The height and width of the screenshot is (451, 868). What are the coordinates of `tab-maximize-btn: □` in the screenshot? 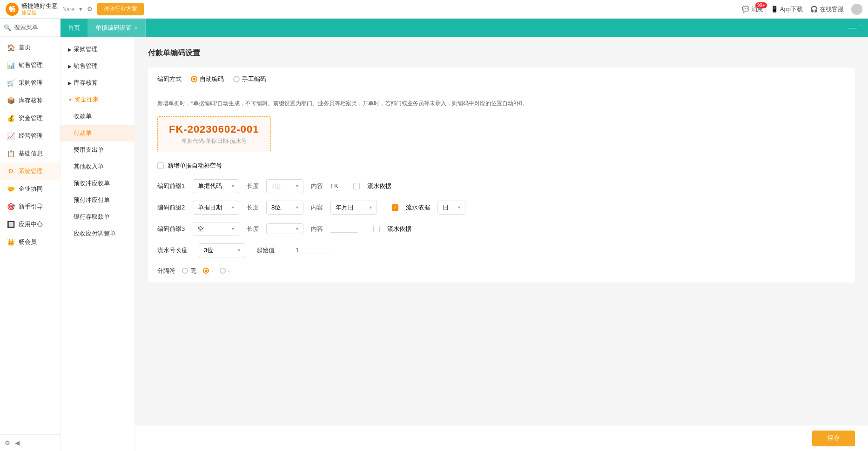 It's located at (861, 28).